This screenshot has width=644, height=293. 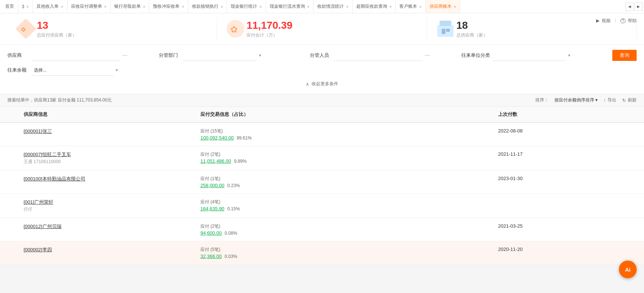 What do you see at coordinates (234, 209) in the screenshot?
I see `row-4-pct: 0.15%` at bounding box center [234, 209].